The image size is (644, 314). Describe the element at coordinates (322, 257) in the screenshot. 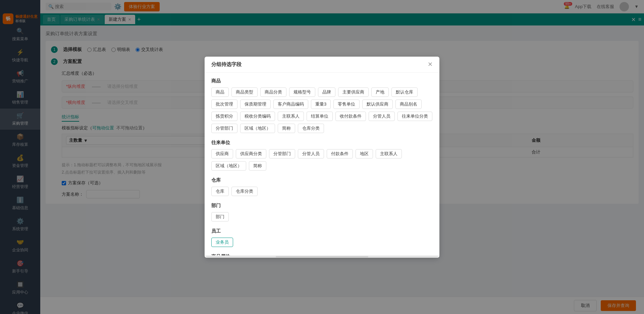

I see `modal-scrollbar-thumb` at that location.